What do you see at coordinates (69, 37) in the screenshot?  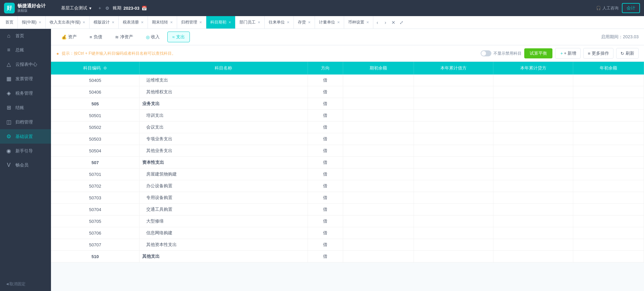 I see `sub-tab-assets: 💰 资产` at bounding box center [69, 37].